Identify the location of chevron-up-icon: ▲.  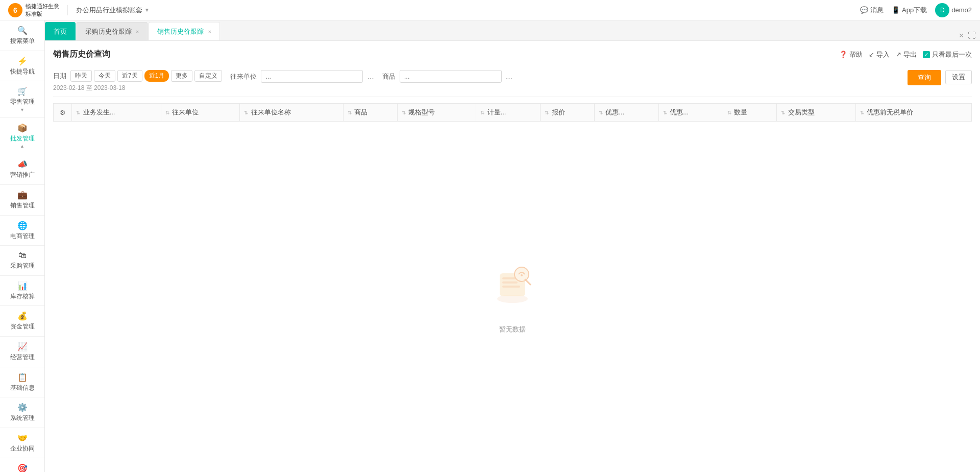
(22, 146).